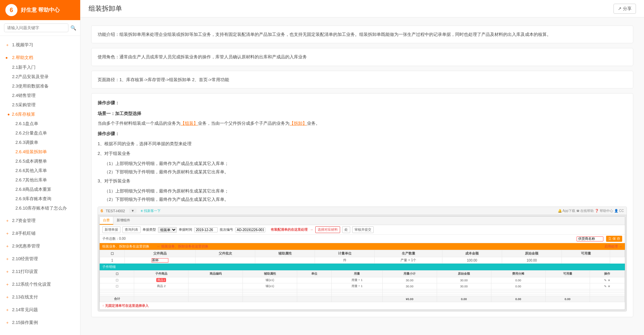 The width and height of the screenshot is (644, 335). I want to click on search-icon: 🔍, so click(73, 28).